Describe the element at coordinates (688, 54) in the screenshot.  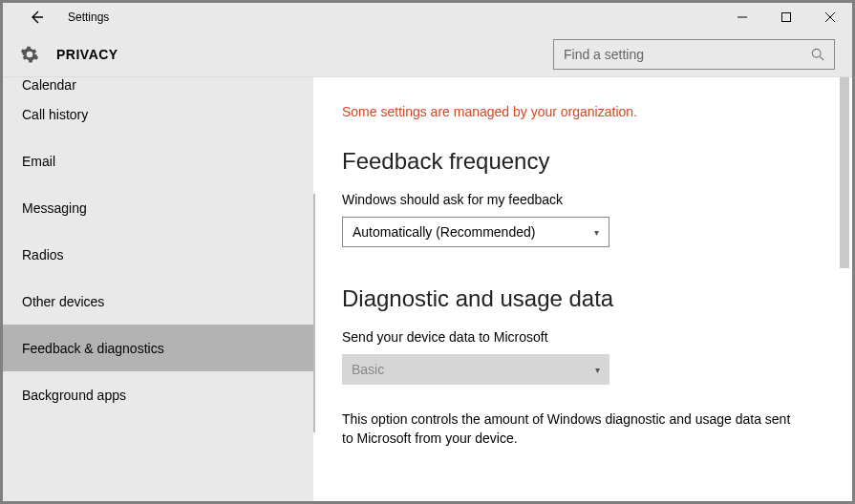
I see `search-input` at that location.